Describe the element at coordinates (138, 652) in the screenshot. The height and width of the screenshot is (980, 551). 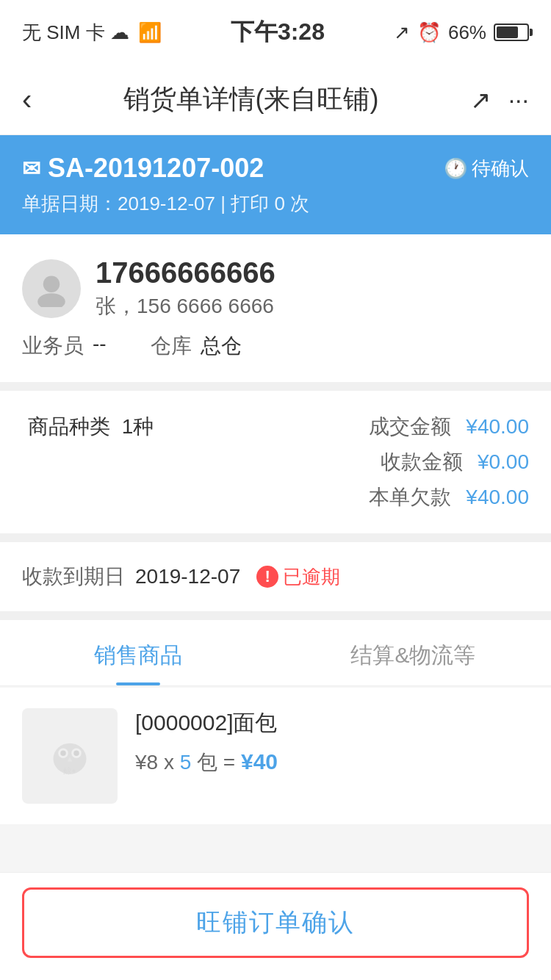
I see `tab-products: 销售商品` at that location.